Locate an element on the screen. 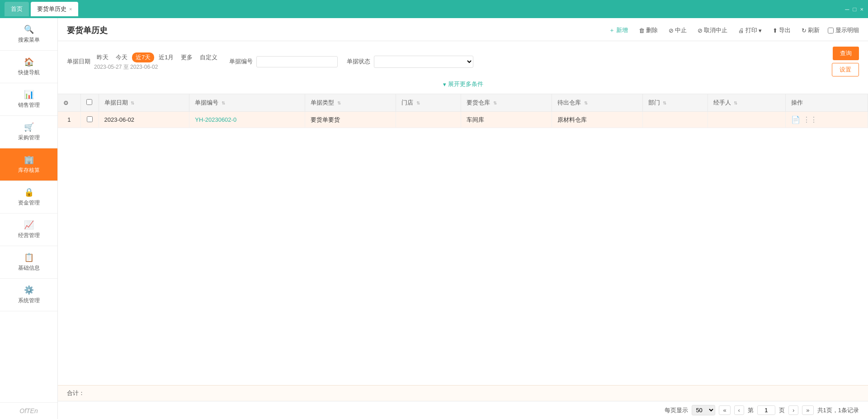 The height and width of the screenshot is (419, 868). row-store is located at coordinates (429, 120).